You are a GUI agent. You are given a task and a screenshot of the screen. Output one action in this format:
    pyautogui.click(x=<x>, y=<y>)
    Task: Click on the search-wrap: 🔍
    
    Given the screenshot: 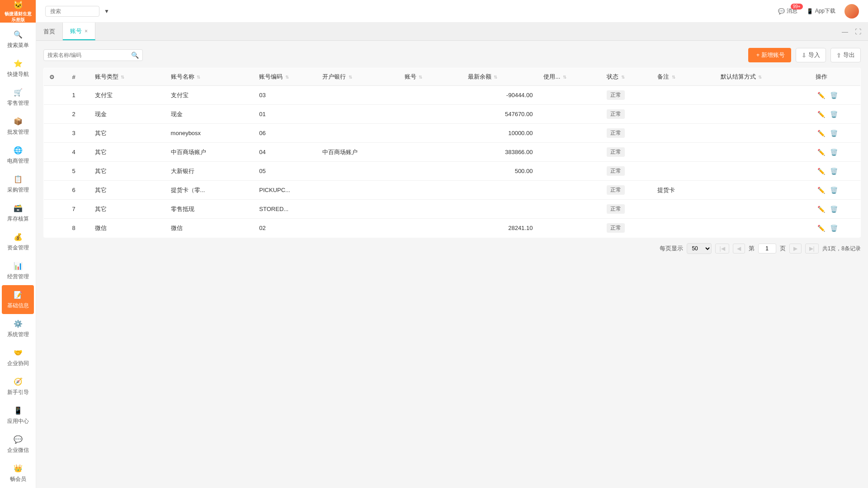 What is the action you would take?
    pyautogui.click(x=93, y=55)
    